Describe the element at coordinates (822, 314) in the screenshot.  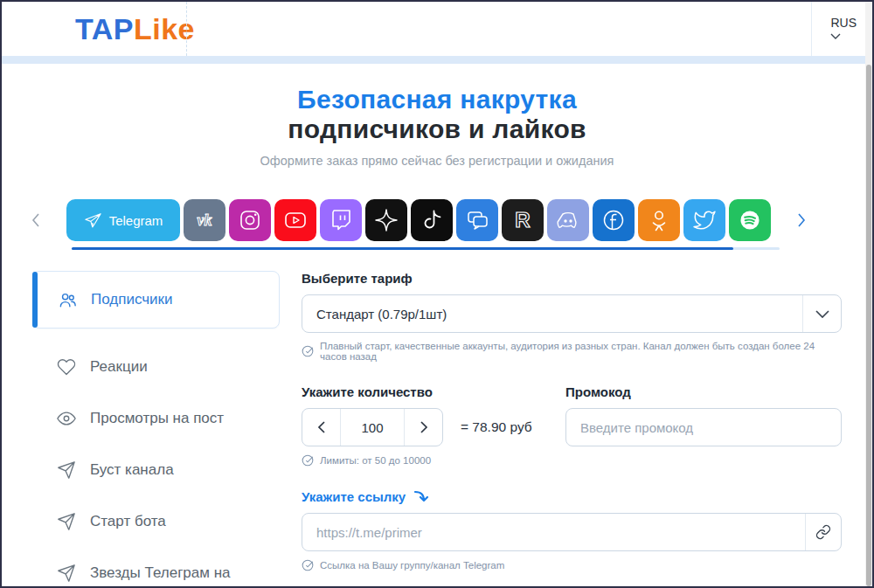
I see `tariff-select-arrow` at that location.